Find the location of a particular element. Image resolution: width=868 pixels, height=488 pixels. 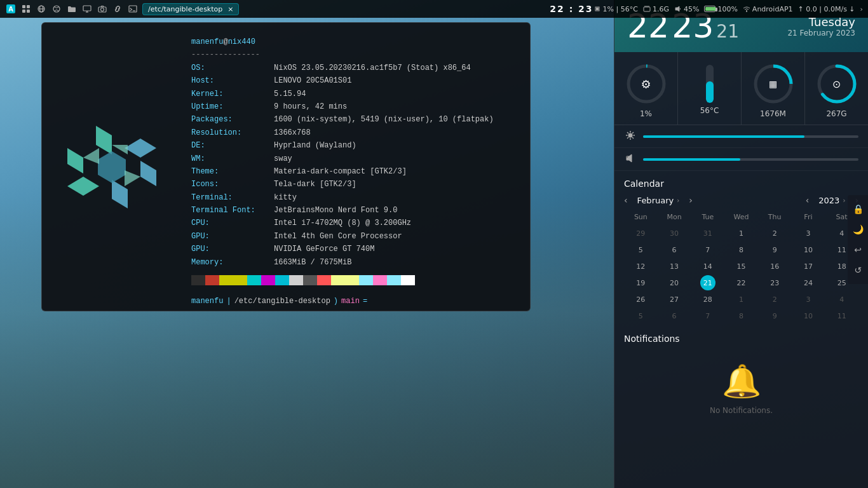

panel-btn-lock: 🔒 is located at coordinates (858, 209).